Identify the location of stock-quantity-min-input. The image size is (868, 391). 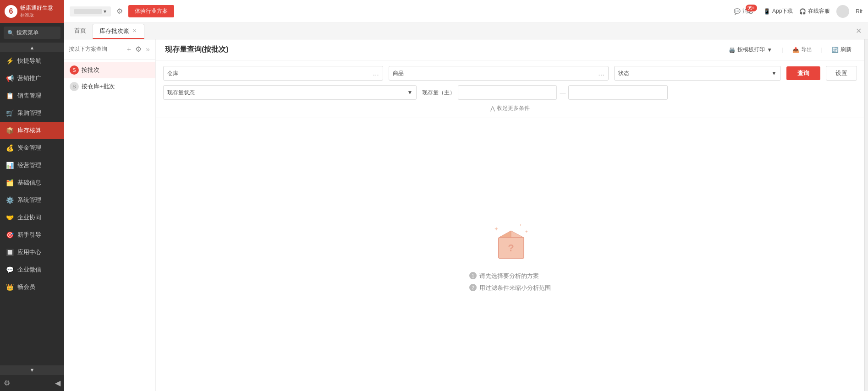
(507, 92).